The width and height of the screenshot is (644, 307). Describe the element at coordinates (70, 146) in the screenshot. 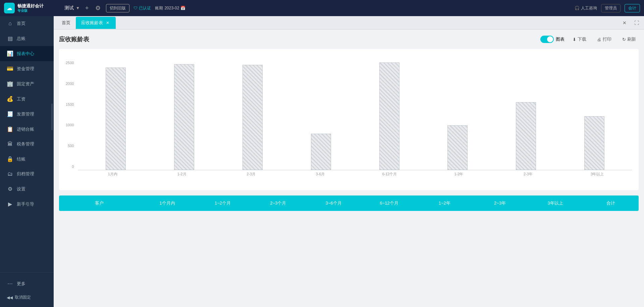

I see `y-axis-label: 500` at that location.